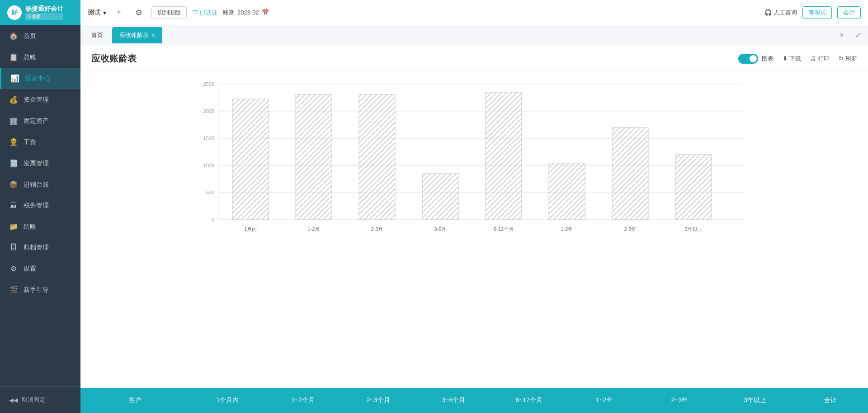 This screenshot has height=413, width=868. What do you see at coordinates (314, 157) in the screenshot?
I see `bar-1-2月` at bounding box center [314, 157].